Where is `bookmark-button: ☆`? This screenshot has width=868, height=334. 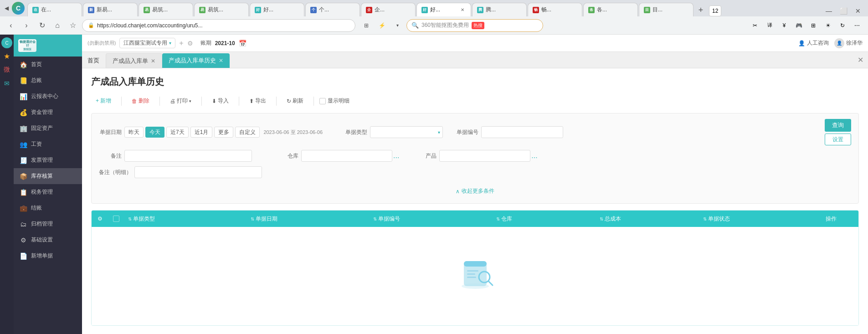
bookmark-button: ☆ is located at coordinates (73, 26).